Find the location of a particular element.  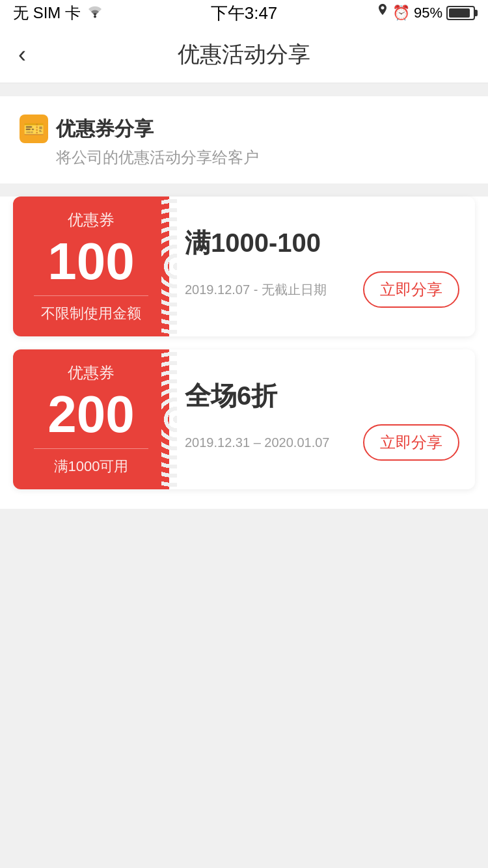

coupon-name-1: 全场6折 is located at coordinates (322, 396).